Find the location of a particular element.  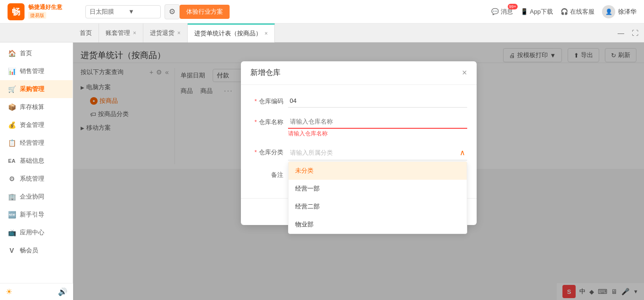

sidebar-bottom-bar: ☀ 🔊 is located at coordinates (37, 292).